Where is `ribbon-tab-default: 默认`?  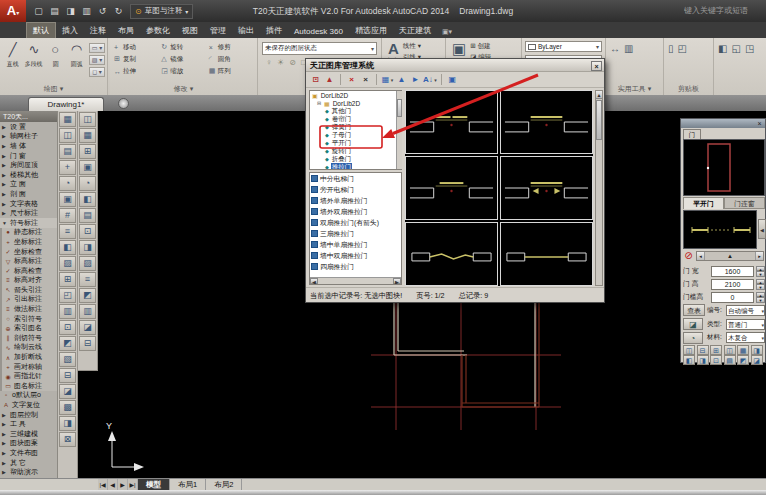 ribbon-tab-default: 默认 is located at coordinates (41, 30).